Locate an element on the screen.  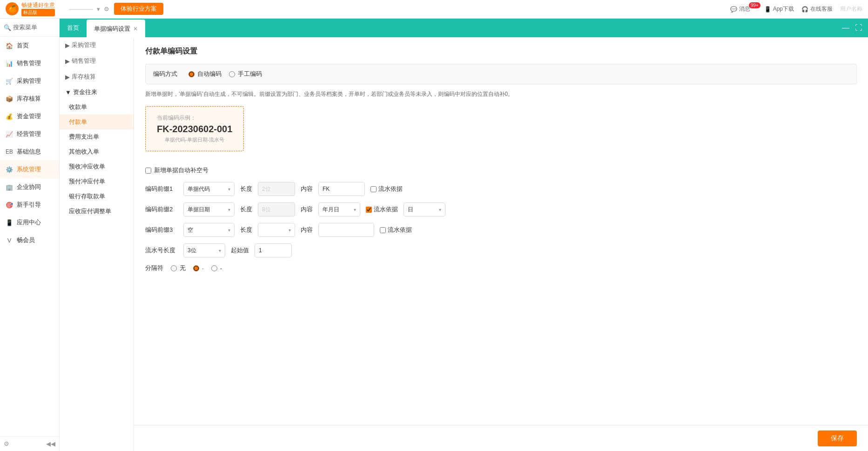
submenu-item-prepay-pay: 预付冲应付单 is located at coordinates (97, 182).